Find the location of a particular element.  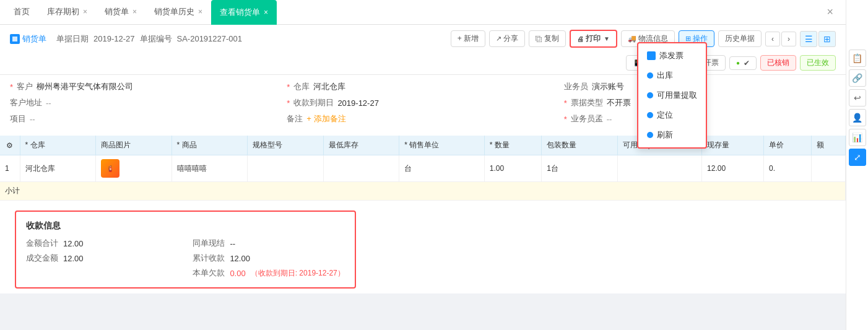

refresh-item: 刷新 is located at coordinates (672, 135).